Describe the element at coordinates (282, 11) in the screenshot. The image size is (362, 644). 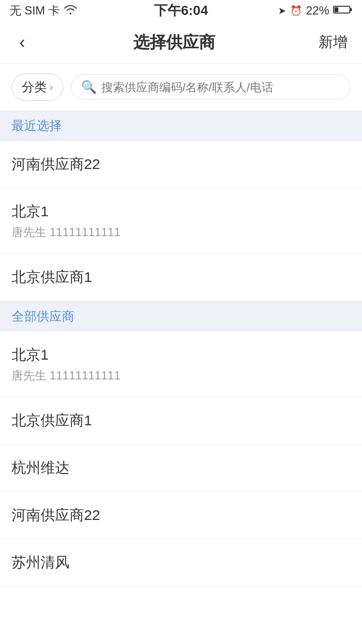
I see `location-icon: ➤` at that location.